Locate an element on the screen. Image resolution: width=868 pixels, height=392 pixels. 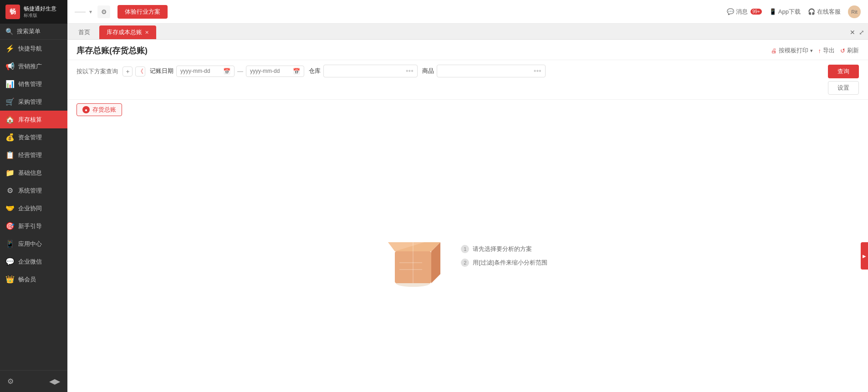
goods-more-icon: ••• is located at coordinates (537, 71).